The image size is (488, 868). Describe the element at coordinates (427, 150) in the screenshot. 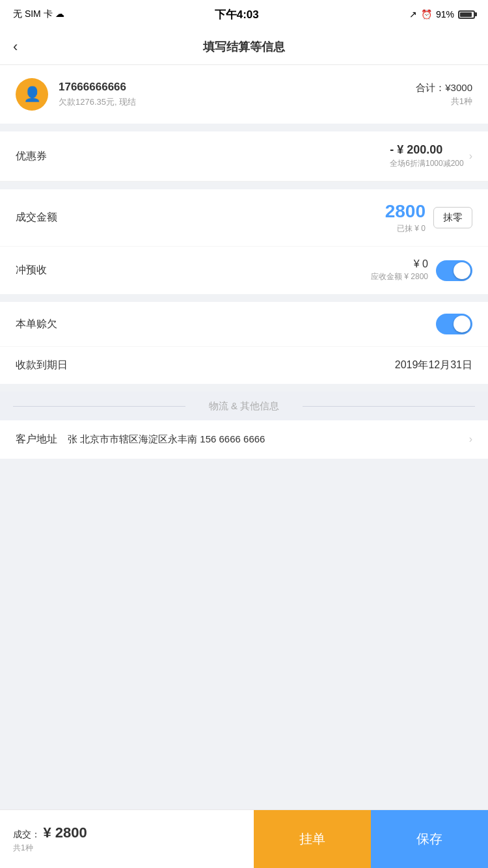

I see `coupon-amount: - ¥ 200.00` at that location.